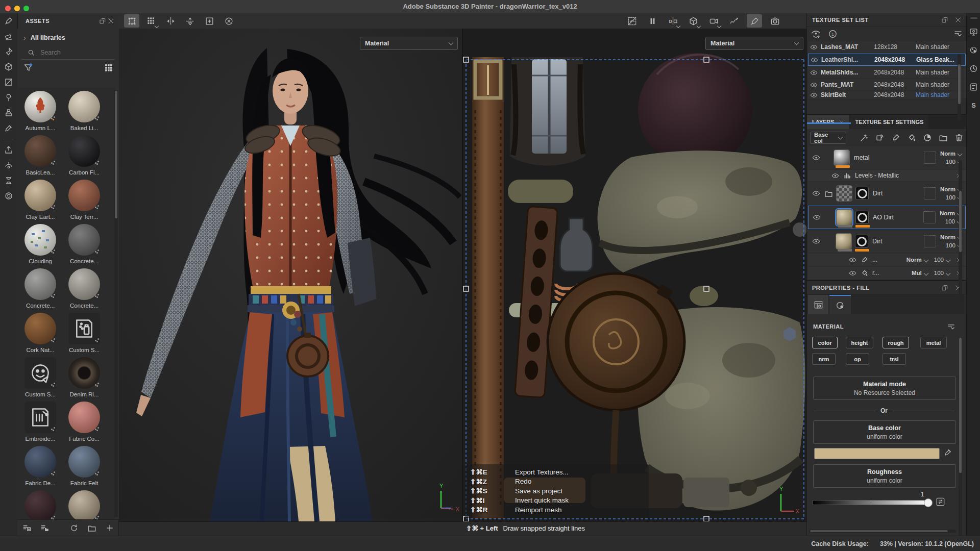 This screenshot has width=980, height=551. I want to click on texture-set-row: Lashes_MAT128x128Main shader, so click(887, 47).